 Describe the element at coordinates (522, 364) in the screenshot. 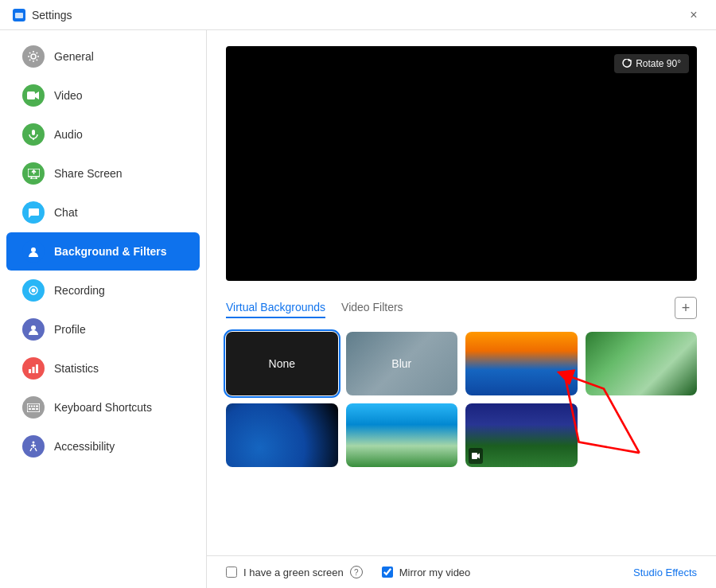

I see `background-bridge` at that location.